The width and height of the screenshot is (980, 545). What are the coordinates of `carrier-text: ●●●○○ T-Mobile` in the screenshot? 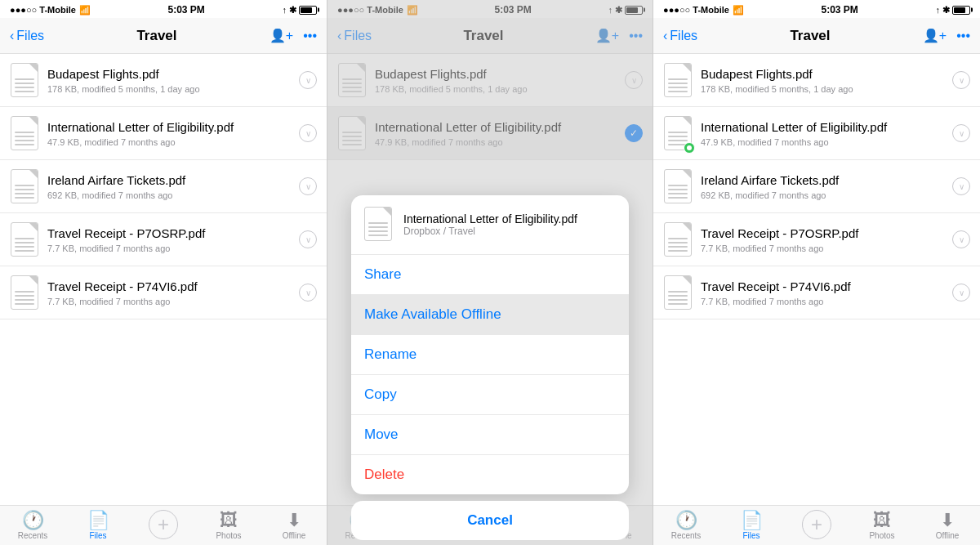 It's located at (696, 10).